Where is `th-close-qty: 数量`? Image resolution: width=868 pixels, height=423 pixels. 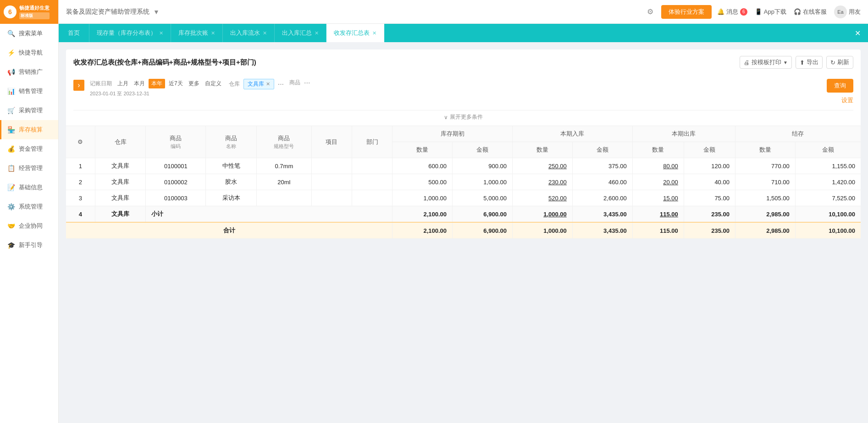
th-close-qty: 数量 is located at coordinates (765, 150).